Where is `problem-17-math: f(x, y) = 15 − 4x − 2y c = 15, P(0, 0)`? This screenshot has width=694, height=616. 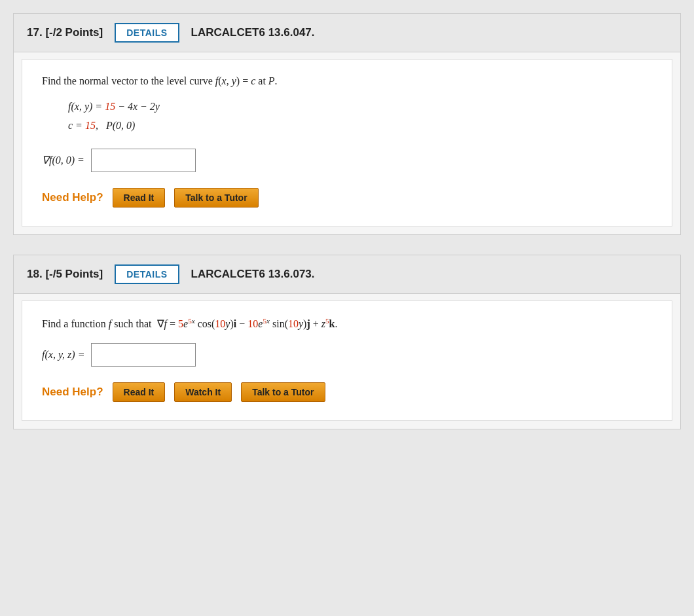 problem-17-math: f(x, y) = 15 − 4x − 2y c = 15, P(0, 0) is located at coordinates (360, 117).